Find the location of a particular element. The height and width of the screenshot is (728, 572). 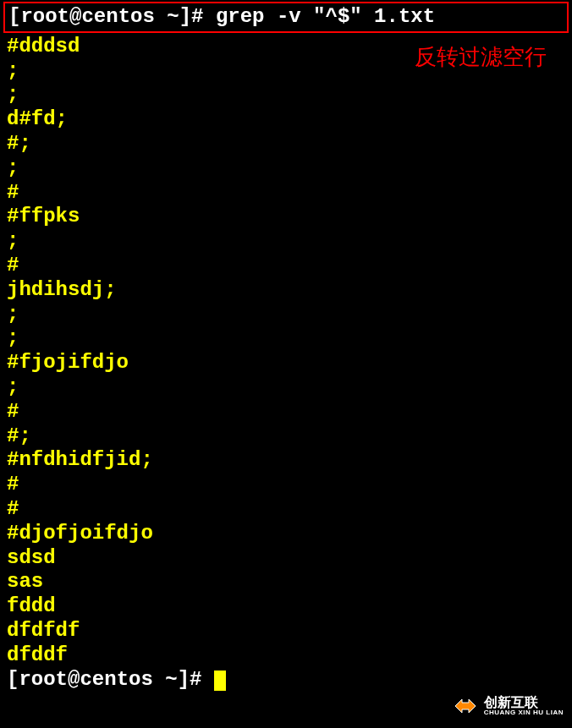

output-line: #nfdhidfjid; is located at coordinates (286, 460).